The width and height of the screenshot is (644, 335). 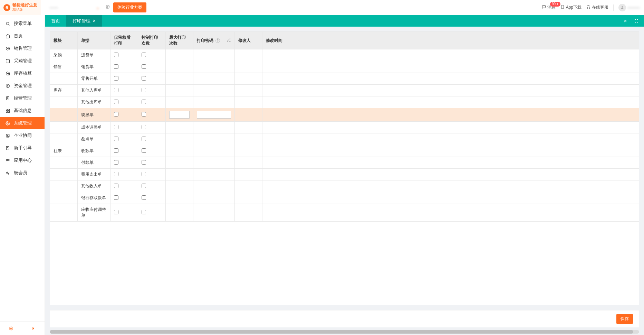 What do you see at coordinates (11, 328) in the screenshot?
I see `settings-icon` at bounding box center [11, 328].